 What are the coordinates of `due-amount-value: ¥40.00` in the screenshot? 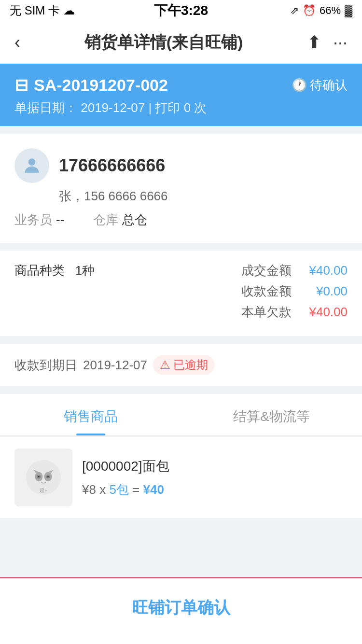 It's located at (323, 312).